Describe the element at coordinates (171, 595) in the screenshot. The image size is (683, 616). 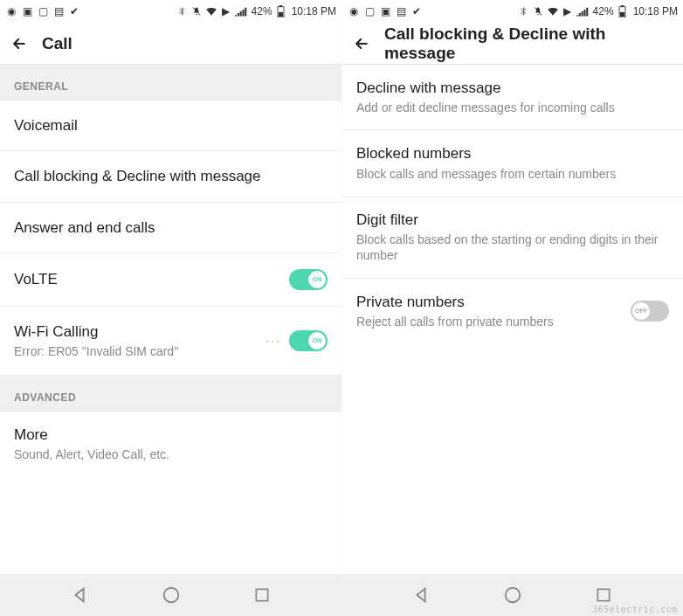
I see `nav-left` at that location.